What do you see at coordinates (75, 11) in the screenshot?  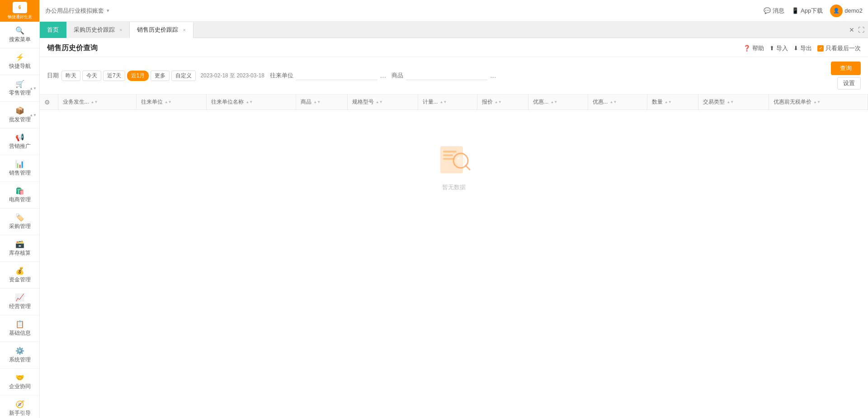 I see `topbar-app-title: 办公用品行业模拟账套` at bounding box center [75, 11].